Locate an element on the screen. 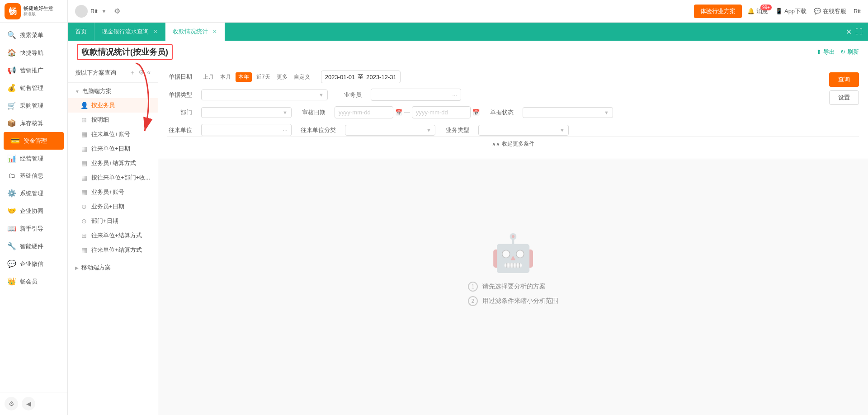 Image resolution: width=868 pixels, height=415 pixels. salesperson-select: ··· is located at coordinates (416, 95).